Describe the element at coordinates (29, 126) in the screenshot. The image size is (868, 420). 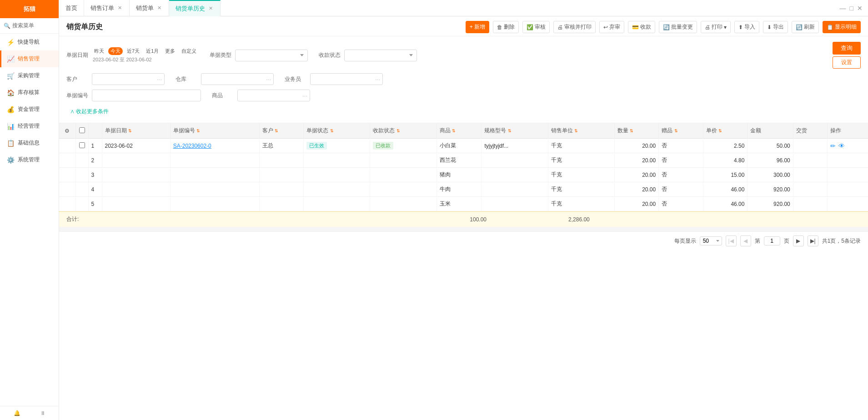
I see `sidebar-item-operations: 📊 经营管理` at that location.